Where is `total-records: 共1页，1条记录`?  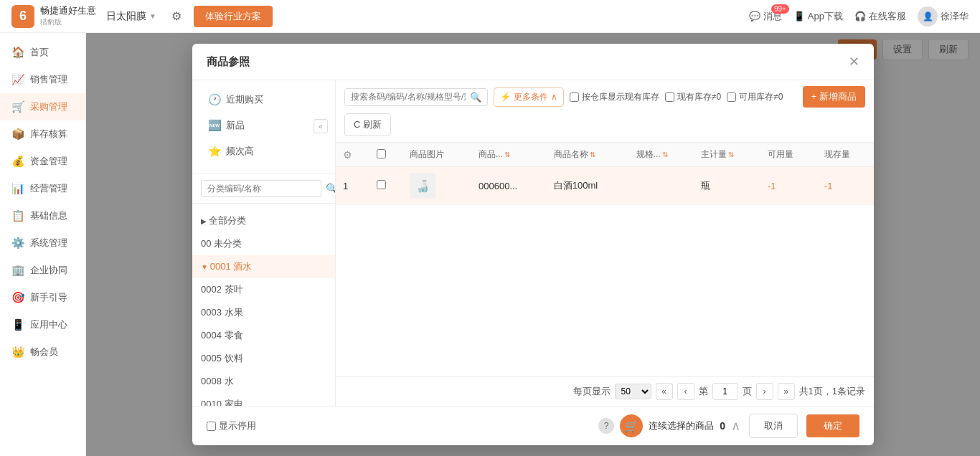 total-records: 共1页，1条记录 is located at coordinates (832, 391).